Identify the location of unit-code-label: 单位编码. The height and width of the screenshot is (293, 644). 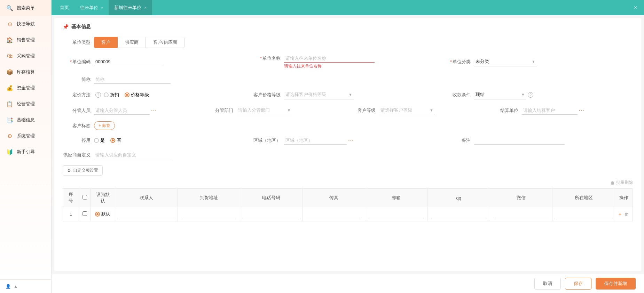
(77, 62).